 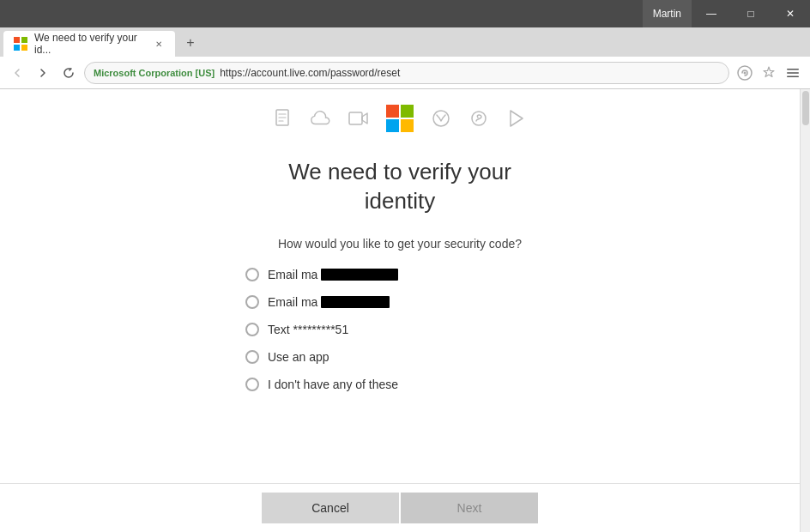 I want to click on label-none: I don't have any of these, so click(x=333, y=384).